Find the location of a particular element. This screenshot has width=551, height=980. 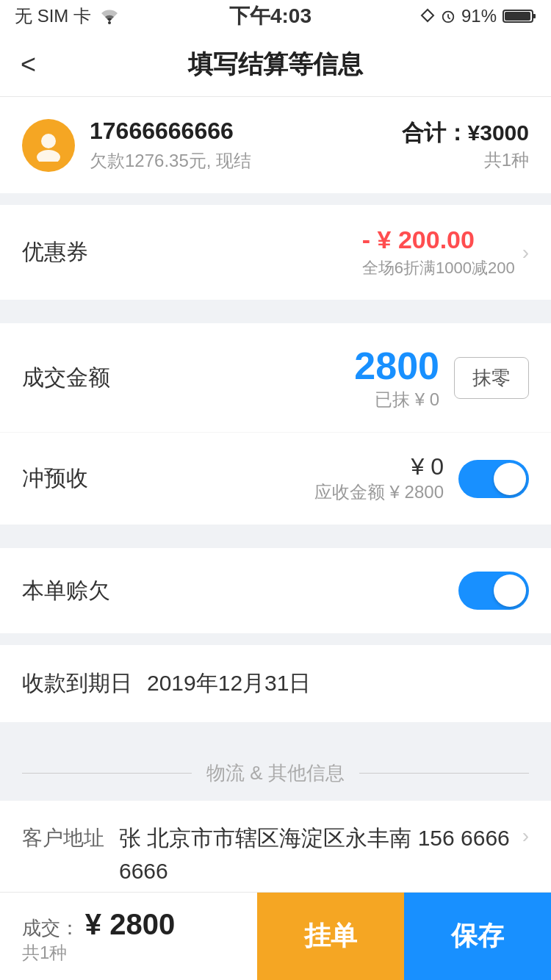

summary-count: 共1种 is located at coordinates (129, 953).